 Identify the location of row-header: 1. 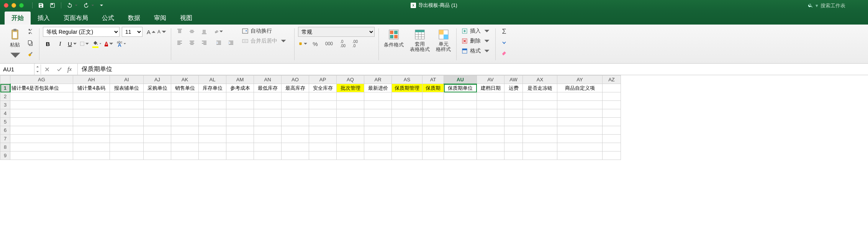
(5, 88).